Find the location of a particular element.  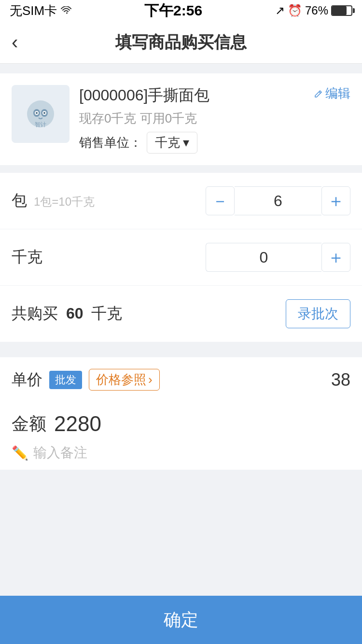

record-batch-button: 录批次 is located at coordinates (318, 314).